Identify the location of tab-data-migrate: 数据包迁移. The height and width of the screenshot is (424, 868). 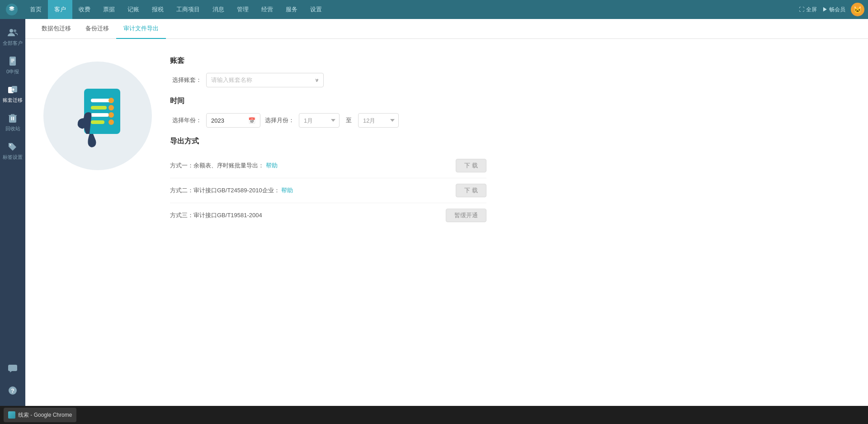
(56, 29).